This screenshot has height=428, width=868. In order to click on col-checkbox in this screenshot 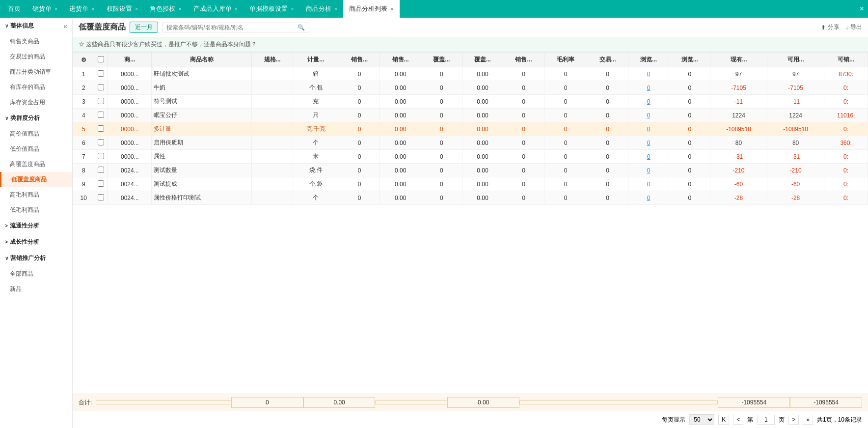, I will do `click(101, 60)`.